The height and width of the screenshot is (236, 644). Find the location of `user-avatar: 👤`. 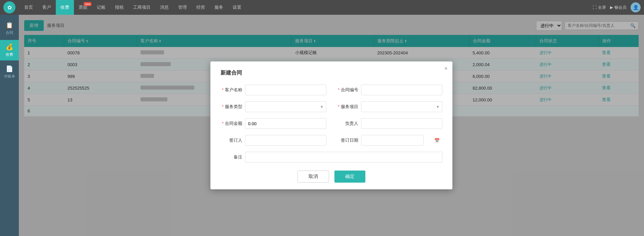

user-avatar: 👤 is located at coordinates (636, 7).